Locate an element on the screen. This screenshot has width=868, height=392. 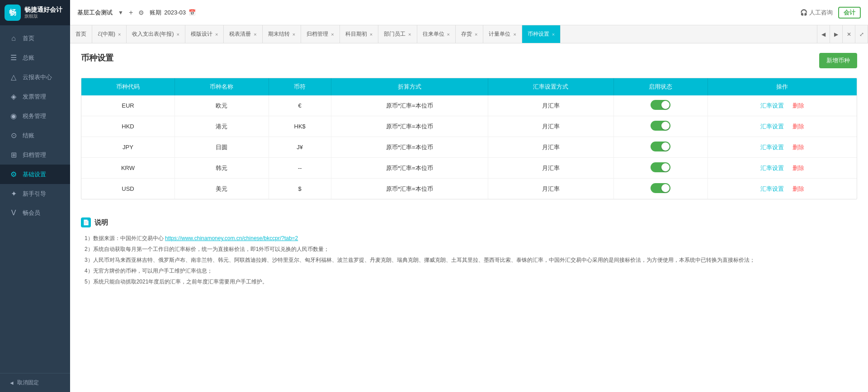
tab-periodend: 期末结转 × is located at coordinates (282, 34).